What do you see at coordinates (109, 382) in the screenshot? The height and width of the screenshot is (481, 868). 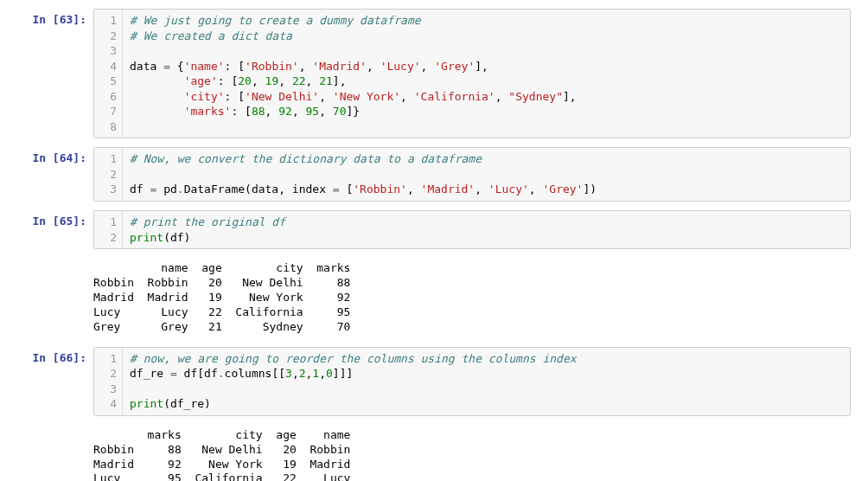 I see `line-gutter: 1 2 3 4` at bounding box center [109, 382].